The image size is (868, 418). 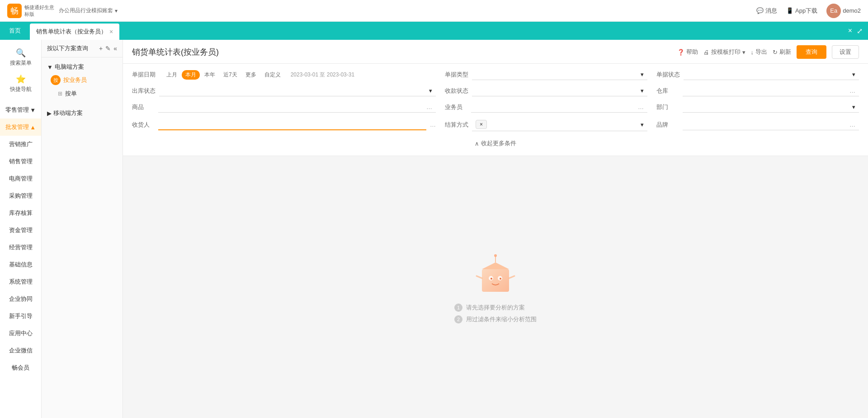 What do you see at coordinates (845, 52) in the screenshot?
I see `settings-button: 设置` at bounding box center [845, 52].